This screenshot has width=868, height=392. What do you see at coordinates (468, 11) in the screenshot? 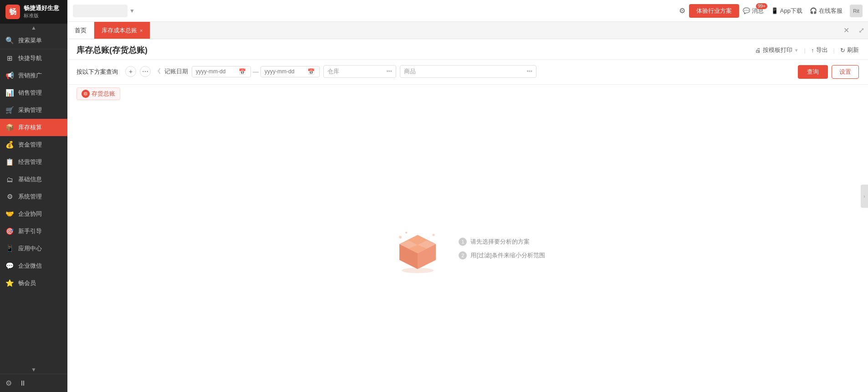
I see `topbar: ▼ ⚙ 体验行业方案 💬 消息 99+ 📱 App下载 🎧 在线客服 Rit` at bounding box center [468, 11].